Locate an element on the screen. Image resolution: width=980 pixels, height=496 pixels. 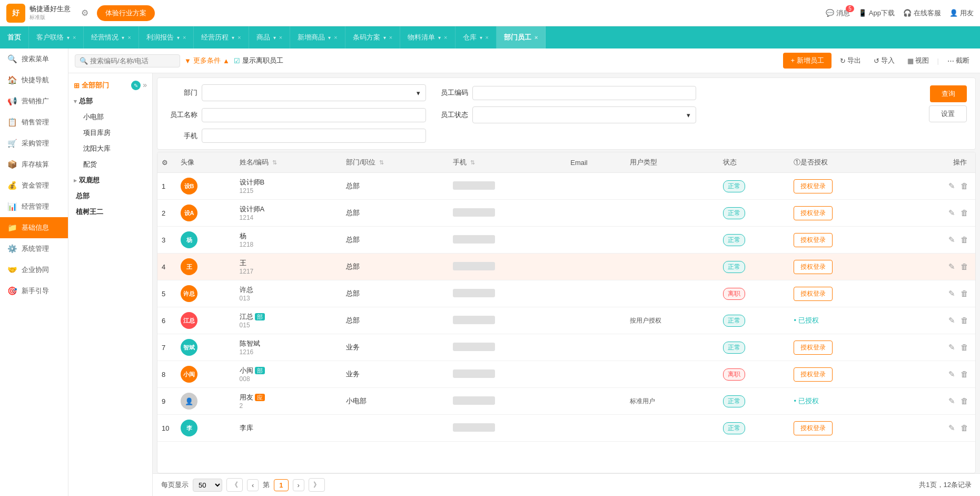
per-page-select: 50 100 is located at coordinates (207, 485).